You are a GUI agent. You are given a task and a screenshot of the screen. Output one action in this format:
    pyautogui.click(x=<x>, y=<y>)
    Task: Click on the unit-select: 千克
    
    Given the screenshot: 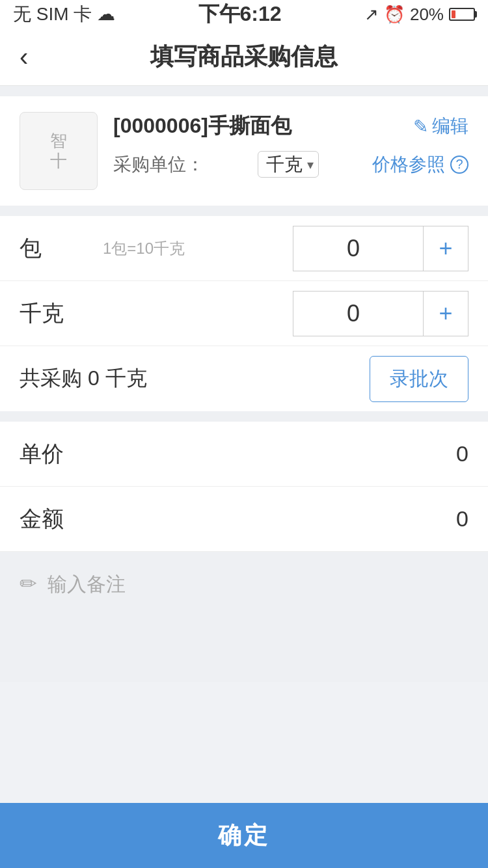 What is the action you would take?
    pyautogui.click(x=288, y=164)
    